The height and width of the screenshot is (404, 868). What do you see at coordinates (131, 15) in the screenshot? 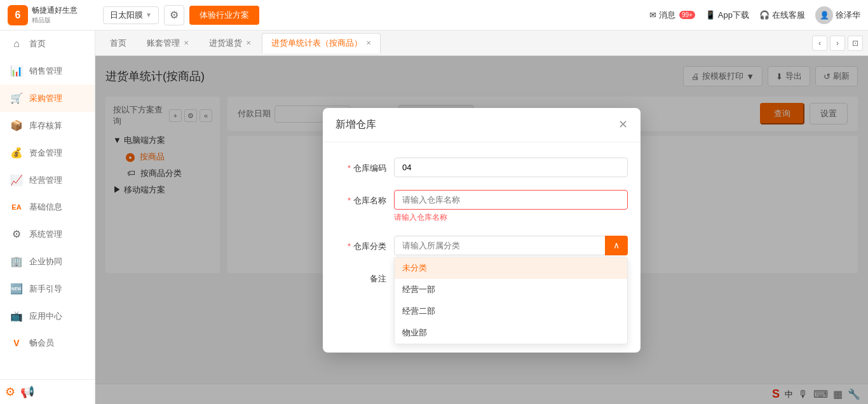
I see `store-selector: 日太阳膜 ▼` at bounding box center [131, 15].